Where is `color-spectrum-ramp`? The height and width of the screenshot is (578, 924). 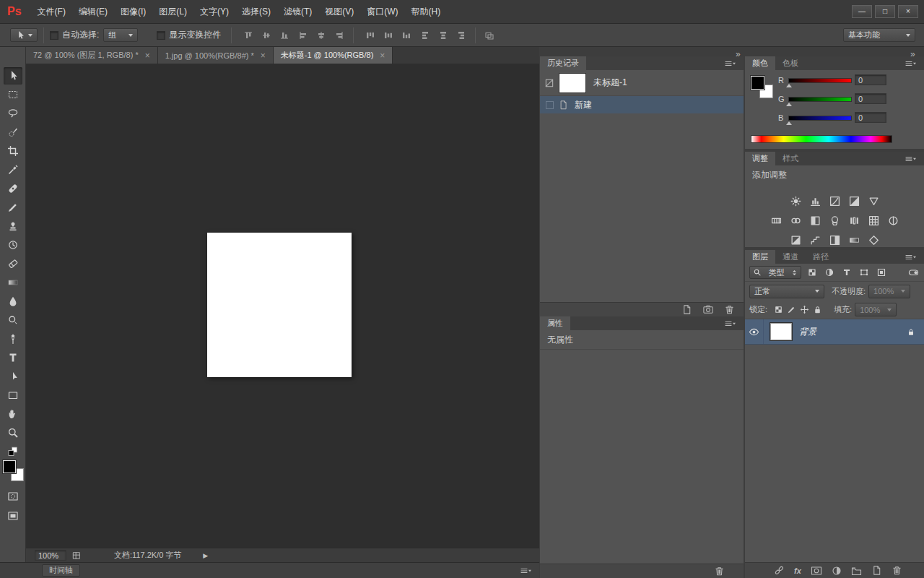 color-spectrum-ramp is located at coordinates (821, 139).